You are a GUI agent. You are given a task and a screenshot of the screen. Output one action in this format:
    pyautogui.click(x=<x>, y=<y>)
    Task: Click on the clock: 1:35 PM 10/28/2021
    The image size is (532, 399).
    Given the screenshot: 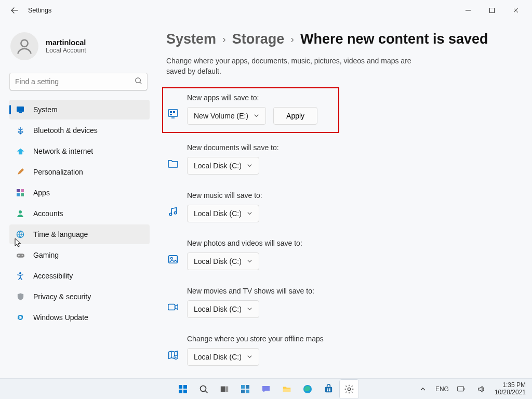 What is the action you would take?
    pyautogui.click(x=510, y=389)
    